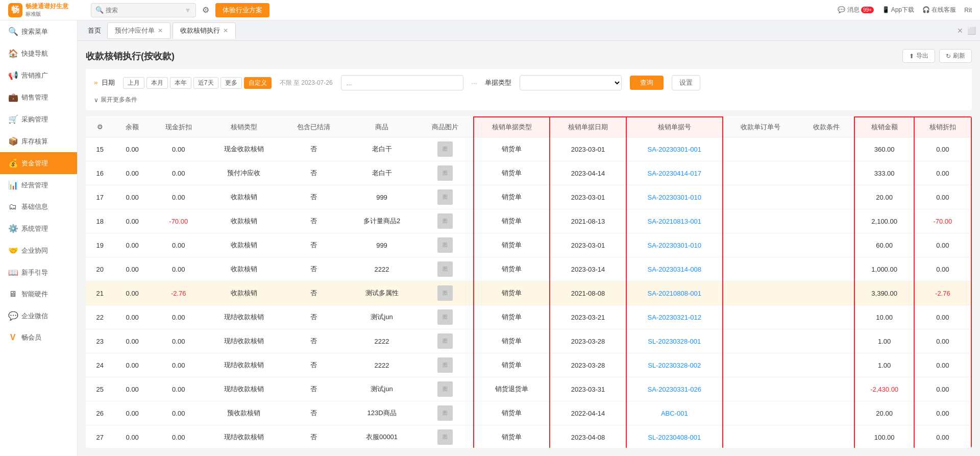 The height and width of the screenshot is (456, 980). I want to click on tab-receipt: 收款核销执行 ✕, so click(204, 31).